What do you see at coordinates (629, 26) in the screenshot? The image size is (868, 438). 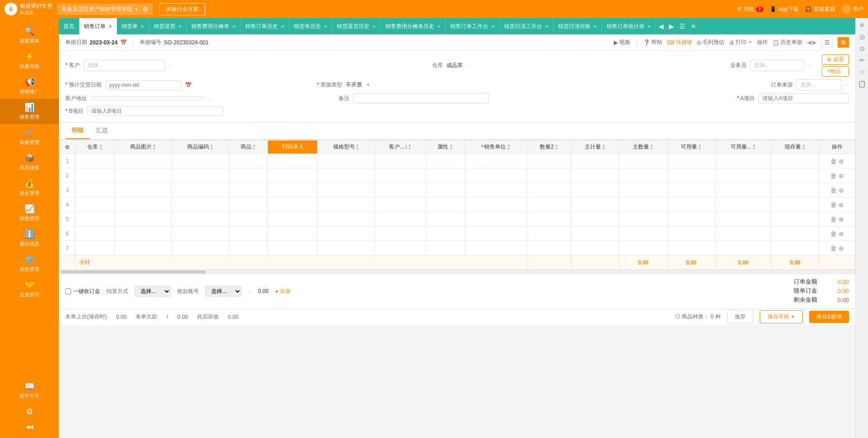 I see `tab-stats: 销售订单统计表 ✕` at bounding box center [629, 26].